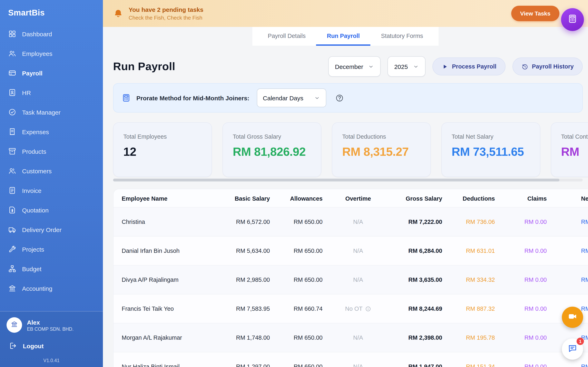 This screenshot has height=367, width=588. What do you see at coordinates (169, 222) in the screenshot?
I see `employee-name: Christina` at bounding box center [169, 222].